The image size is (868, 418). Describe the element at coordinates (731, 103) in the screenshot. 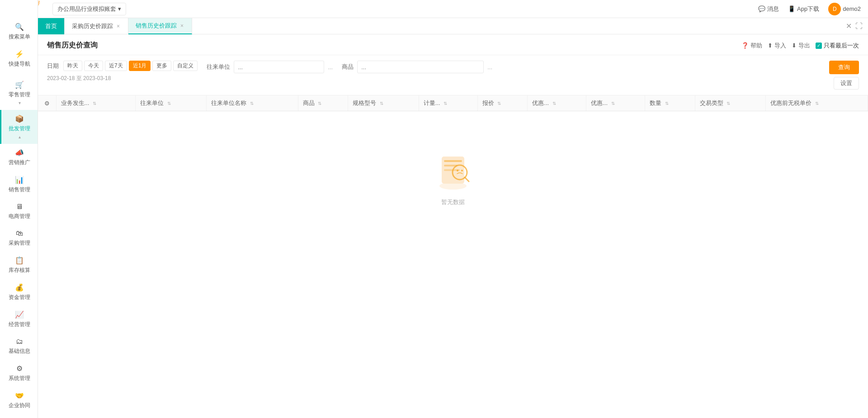

I see `th-trade-type: 交易类型 ⇅` at that location.